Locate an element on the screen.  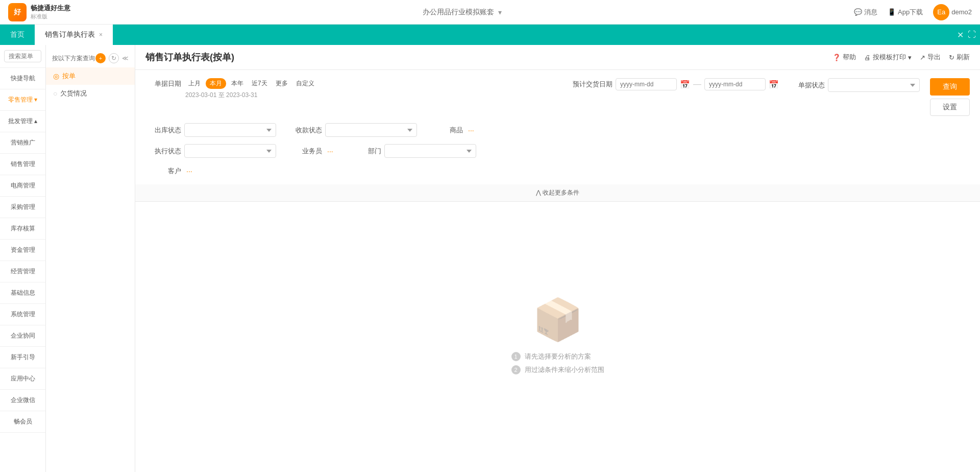
dept-select is located at coordinates (430, 151).